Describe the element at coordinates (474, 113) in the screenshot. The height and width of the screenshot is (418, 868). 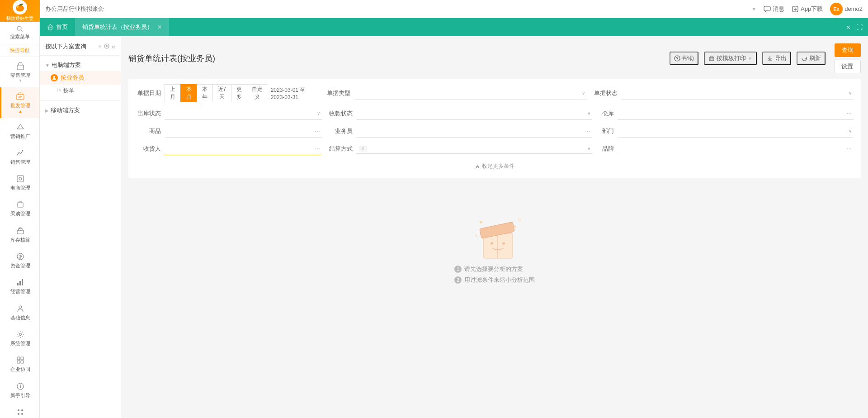
I see `payment-field: ∨` at that location.